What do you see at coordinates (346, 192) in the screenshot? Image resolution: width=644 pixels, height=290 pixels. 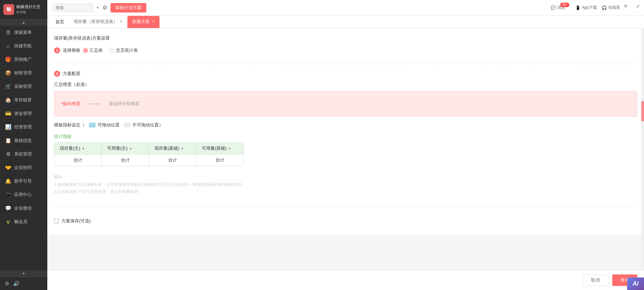 I see `tips-item-1: 2.点击标题栏下拉可设置排序、插入列和删除列` at bounding box center [346, 192].